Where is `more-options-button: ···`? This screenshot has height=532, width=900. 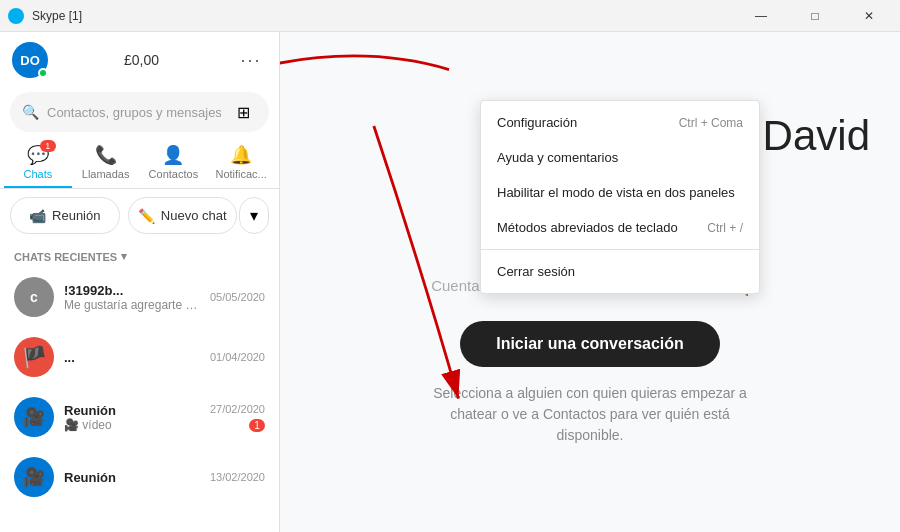 more-options-button: ··· is located at coordinates (251, 60).